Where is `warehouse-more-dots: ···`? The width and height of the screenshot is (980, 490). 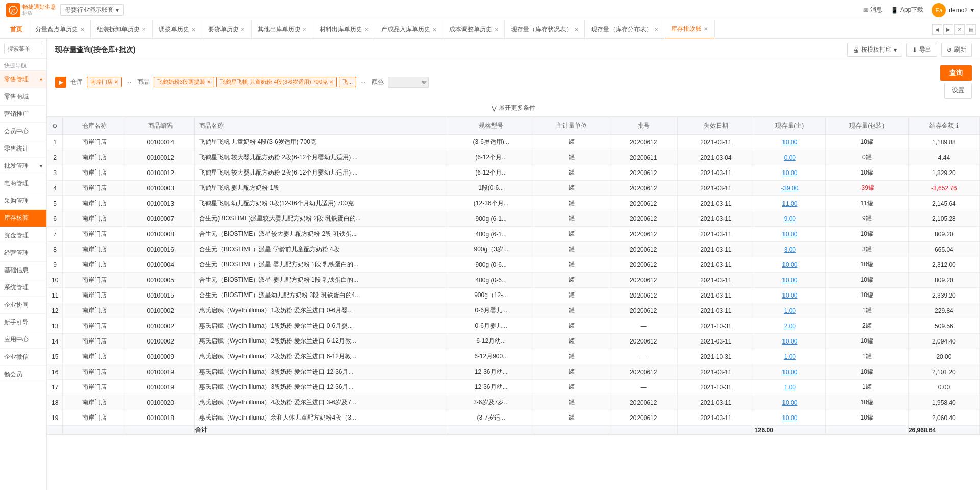
warehouse-more-dots: ··· is located at coordinates (129, 82).